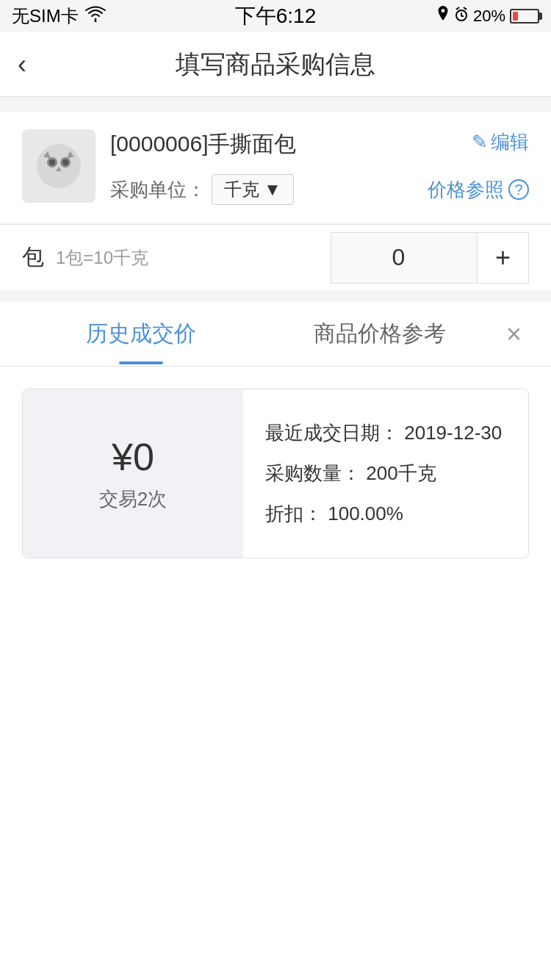 The width and height of the screenshot is (551, 980). Describe the element at coordinates (478, 190) in the screenshot. I see `price-ref-button: 价格参照 ?` at that location.